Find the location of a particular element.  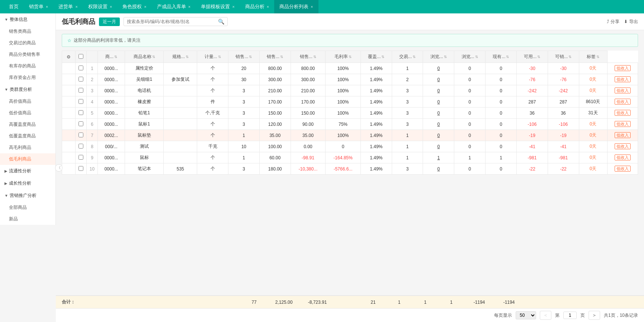

td-name: 电话机 is located at coordinates (144, 91).